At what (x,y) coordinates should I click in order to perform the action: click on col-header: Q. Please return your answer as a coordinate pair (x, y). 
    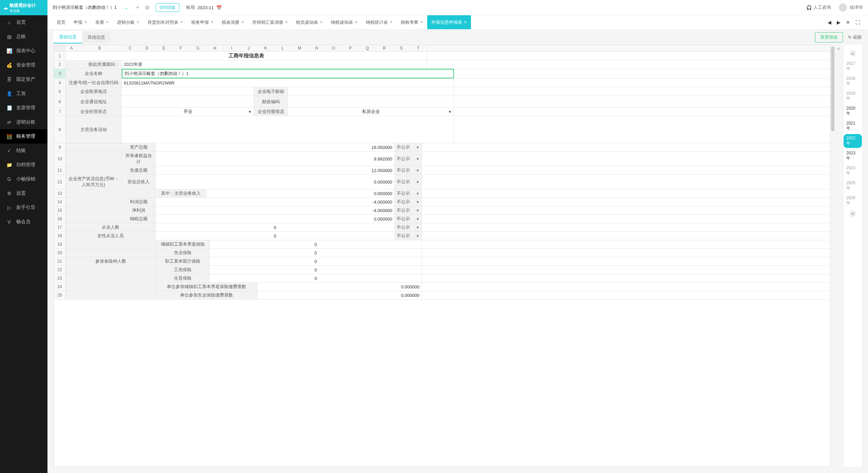
    Looking at the image, I should click on (368, 48).